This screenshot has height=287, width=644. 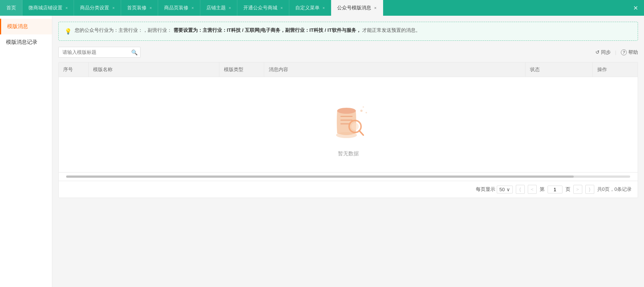 I want to click on page-number-input, so click(x=555, y=189).